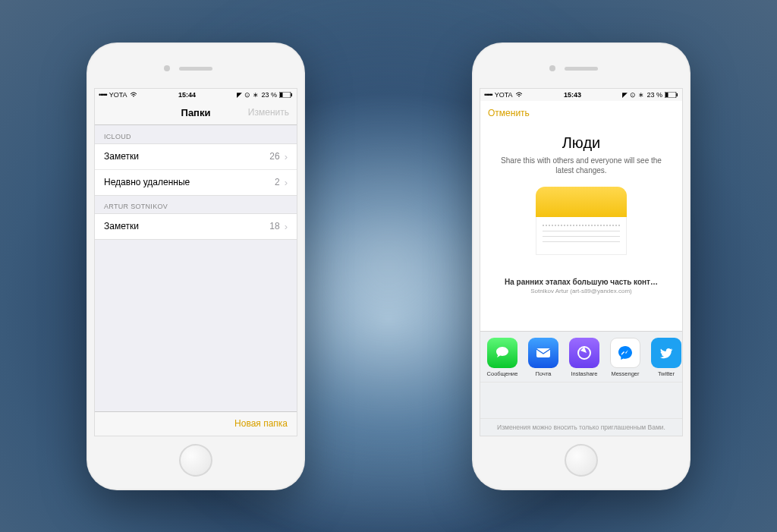 The image size is (777, 532). Describe the element at coordinates (625, 373) in the screenshot. I see `app-label: Messenger` at that location.